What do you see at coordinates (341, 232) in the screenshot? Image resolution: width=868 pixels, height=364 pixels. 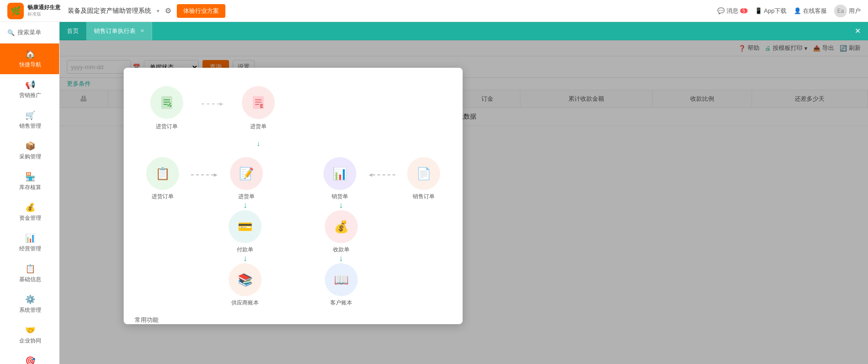 I see `node-receipt-bill: 💰 收款单` at bounding box center [341, 232].